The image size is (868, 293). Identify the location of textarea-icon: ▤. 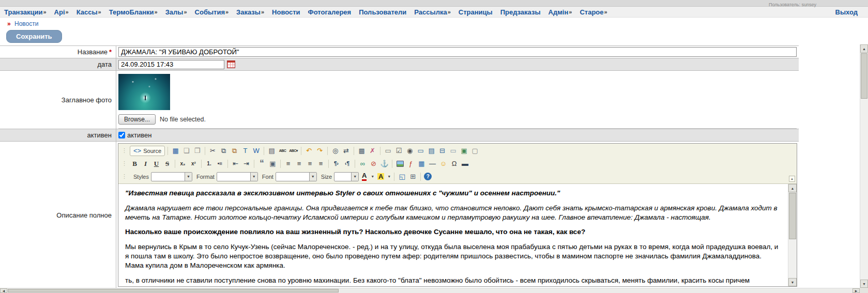
(431, 151).